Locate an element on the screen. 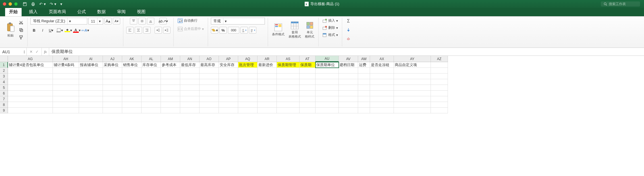  cell-AM1: 参考成本 is located at coordinates (171, 65).